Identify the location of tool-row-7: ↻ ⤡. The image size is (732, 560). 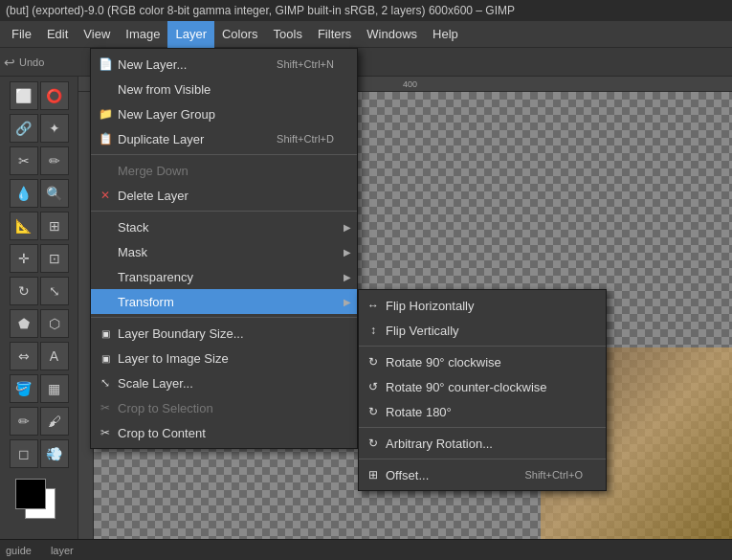
(39, 291).